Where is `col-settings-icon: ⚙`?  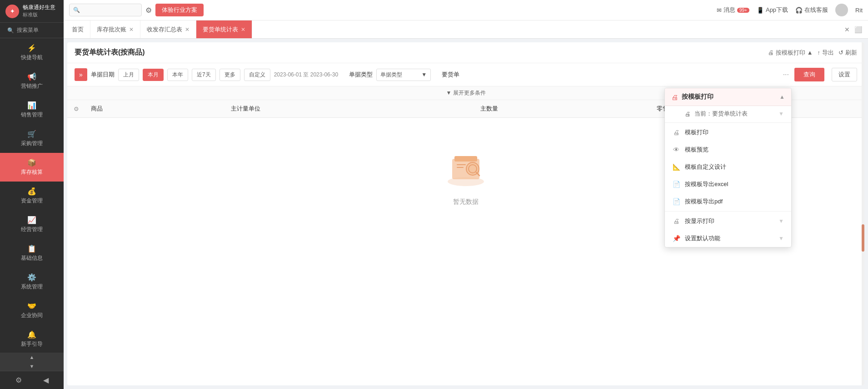
col-settings-icon: ⚙ is located at coordinates (76, 109).